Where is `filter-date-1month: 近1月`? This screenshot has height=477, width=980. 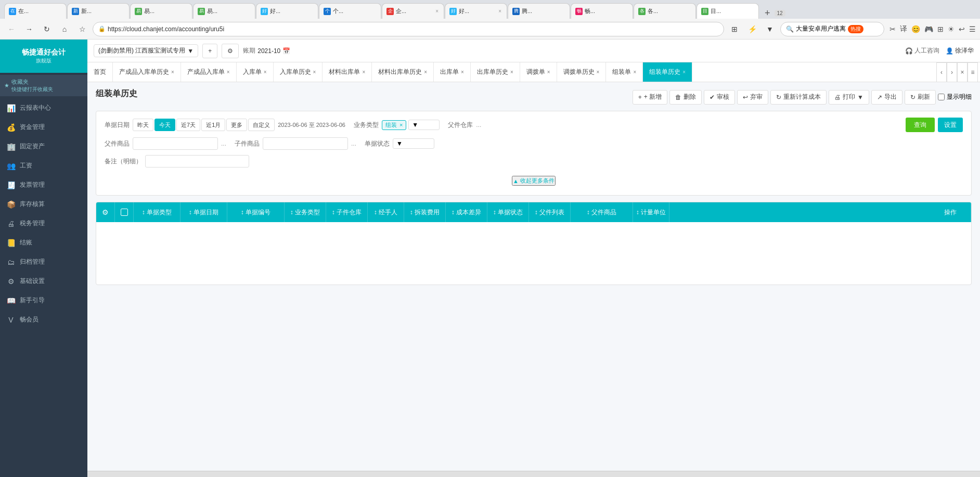 filter-date-1month: 近1月 is located at coordinates (213, 125).